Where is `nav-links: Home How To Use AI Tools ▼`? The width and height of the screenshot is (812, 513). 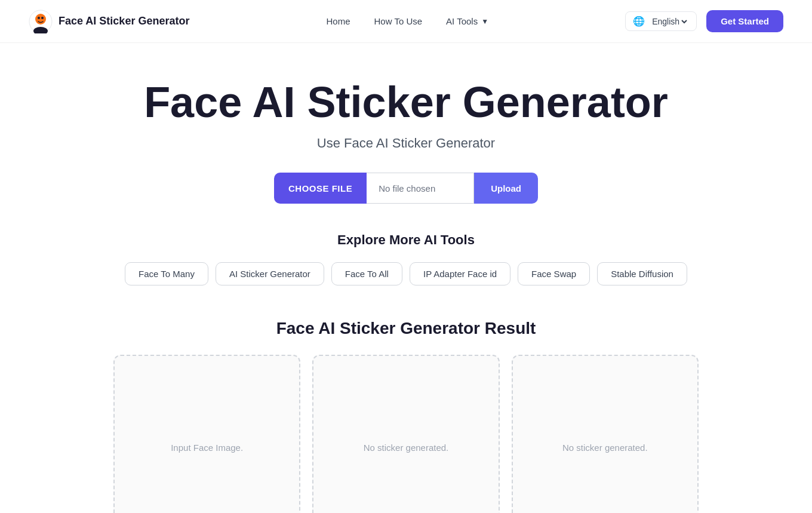 nav-links: Home How To Use AI Tools ▼ is located at coordinates (407, 21).